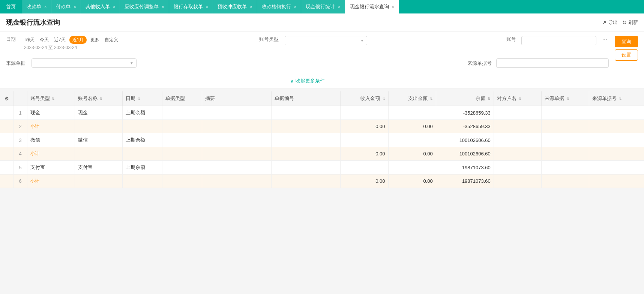 The height and width of the screenshot is (294, 644). I want to click on refresh-icon: ↻, so click(624, 22).